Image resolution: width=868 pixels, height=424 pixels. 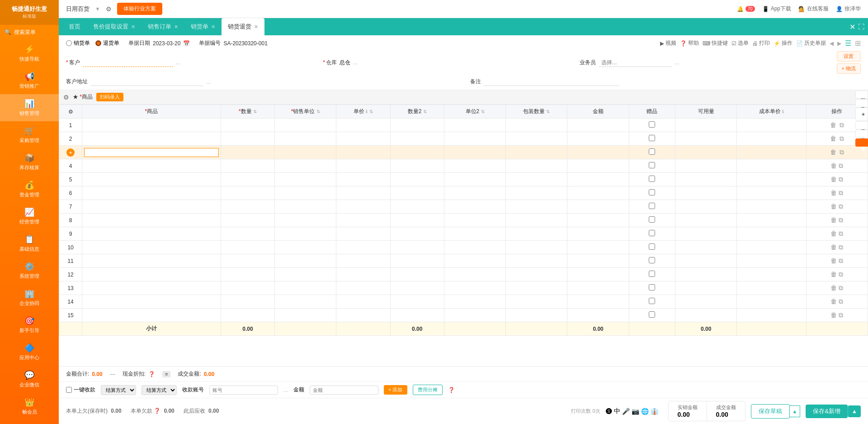 What do you see at coordinates (66, 97) in the screenshot?
I see `toolbar-gear-icon: ⚙` at bounding box center [66, 97].